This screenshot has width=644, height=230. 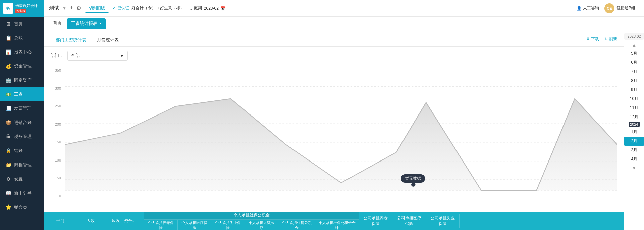 I want to click on service-btn: 👤 人工咨询, so click(x=588, y=8).